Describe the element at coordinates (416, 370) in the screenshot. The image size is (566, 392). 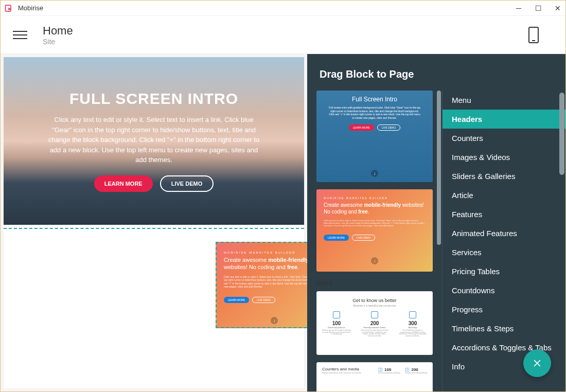
I see `counter-media-item: ◫200Friendly and modular publishing` at that location.